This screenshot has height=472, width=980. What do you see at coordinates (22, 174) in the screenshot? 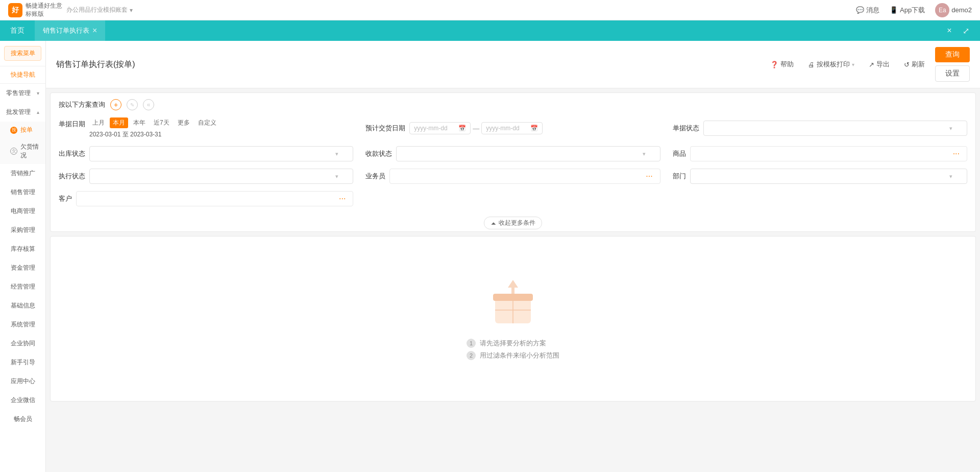
I see `sidebar-item-marketing: 营销推广` at bounding box center [22, 174].